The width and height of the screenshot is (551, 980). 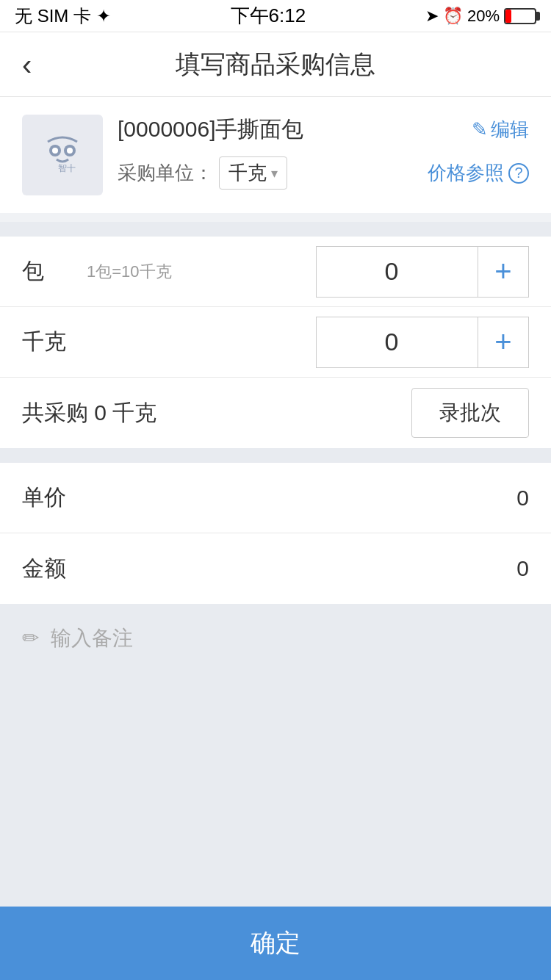 I want to click on total-quantity: 0, so click(x=100, y=413).